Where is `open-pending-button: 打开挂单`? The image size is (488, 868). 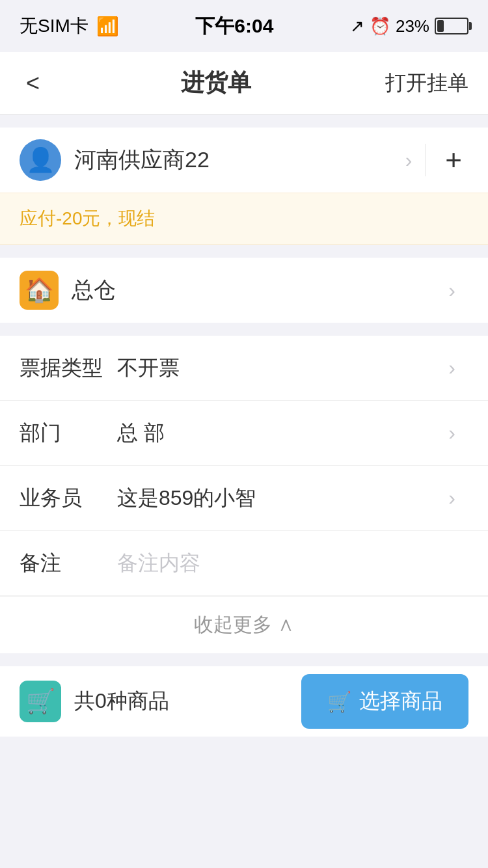 open-pending-button: 打开挂单 is located at coordinates (427, 83).